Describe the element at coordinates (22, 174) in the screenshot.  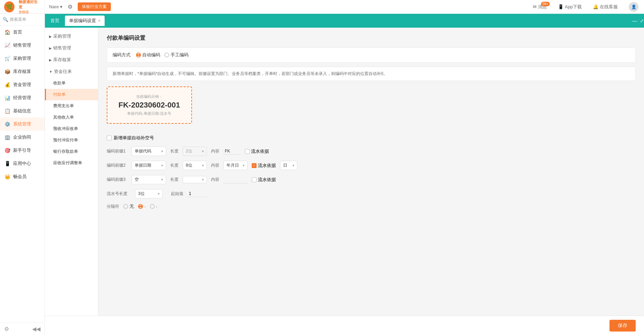
I see `sidebar-nav: 🏠 首页 📈 销售管理 🛒 采购管理 📦 库存核算 💰 资金管理` at that location.